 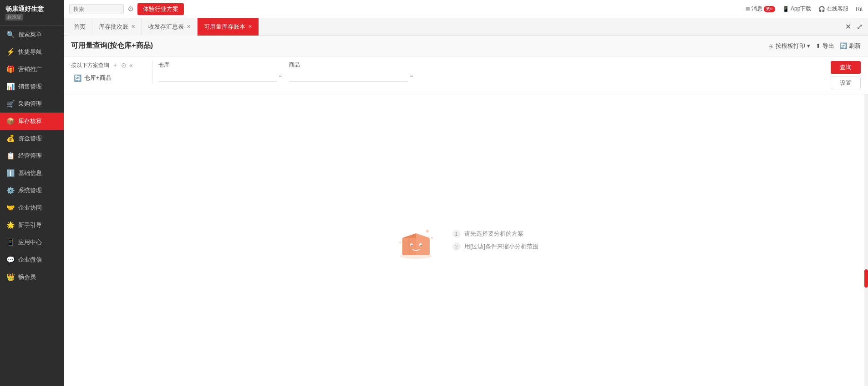 What do you see at coordinates (859, 26) in the screenshot?
I see `expand-button: ⤢` at bounding box center [859, 26].